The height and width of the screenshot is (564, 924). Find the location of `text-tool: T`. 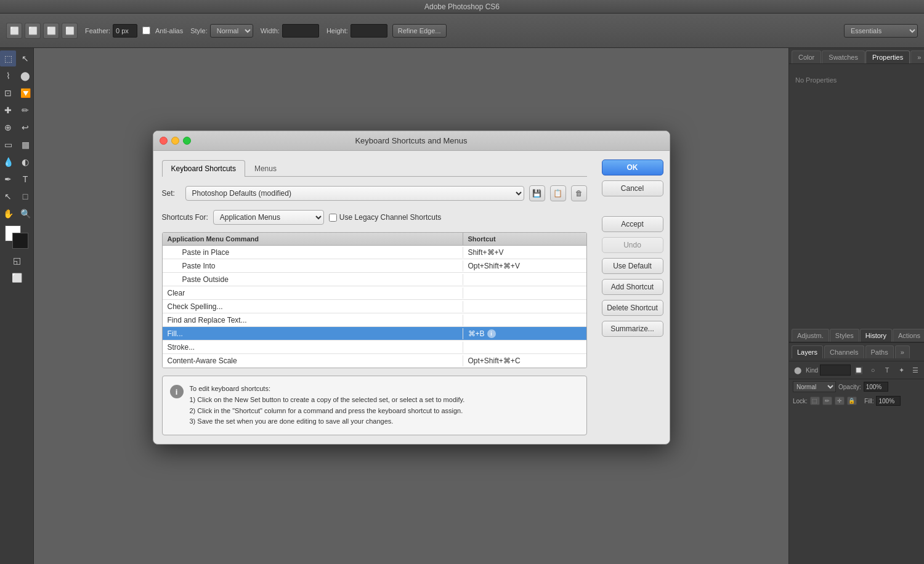

text-tool: T is located at coordinates (25, 179).